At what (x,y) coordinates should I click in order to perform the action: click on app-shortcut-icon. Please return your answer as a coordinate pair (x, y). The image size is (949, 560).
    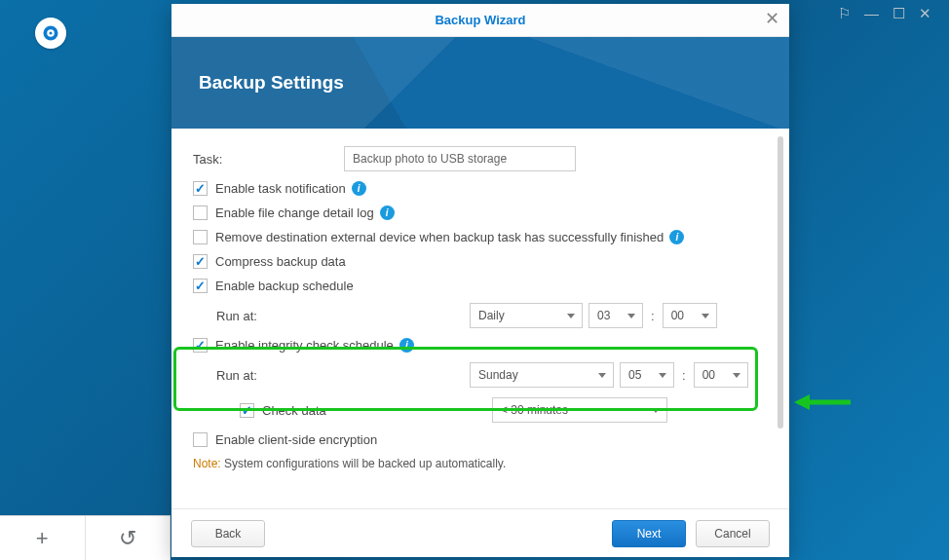
    Looking at the image, I should click on (51, 33).